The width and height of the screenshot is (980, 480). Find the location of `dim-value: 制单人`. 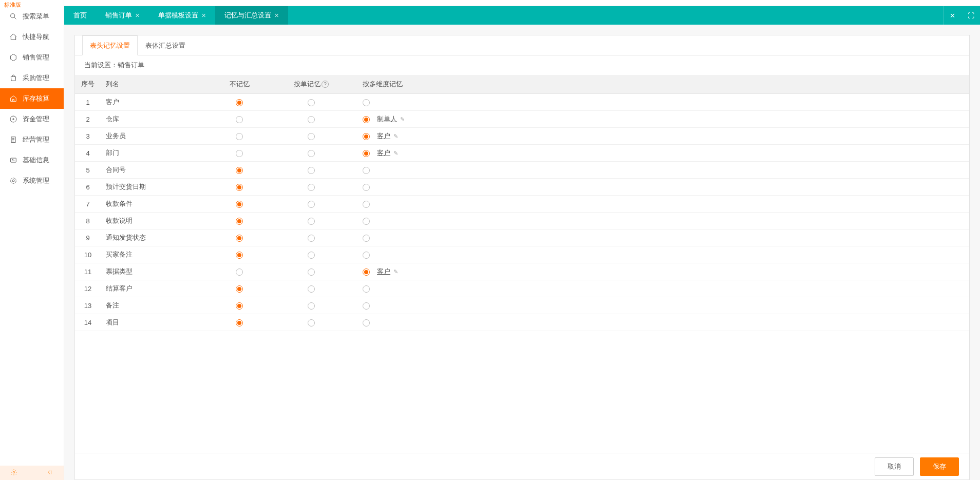

dim-value: 制单人 is located at coordinates (387, 119).